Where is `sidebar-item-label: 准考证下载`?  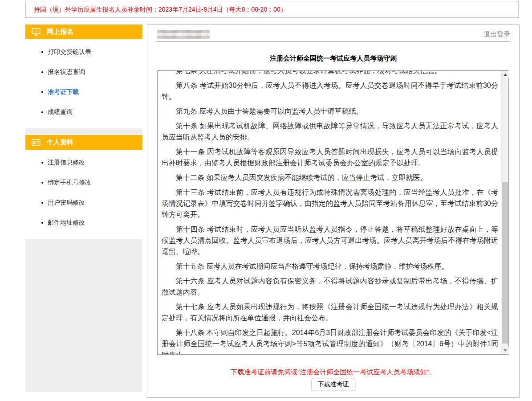
sidebar-item-label: 准考证下载 is located at coordinates (63, 92).